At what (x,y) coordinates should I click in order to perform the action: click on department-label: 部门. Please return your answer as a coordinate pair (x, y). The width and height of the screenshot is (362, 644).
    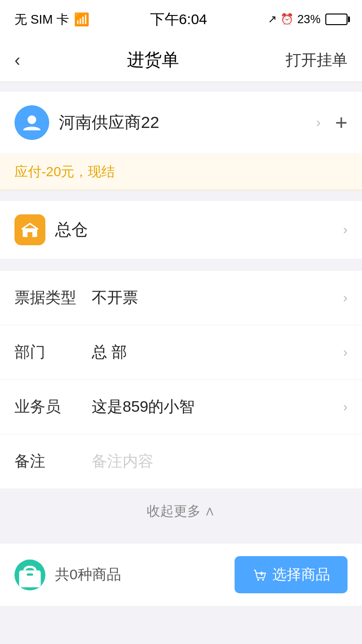
    Looking at the image, I should click on (48, 352).